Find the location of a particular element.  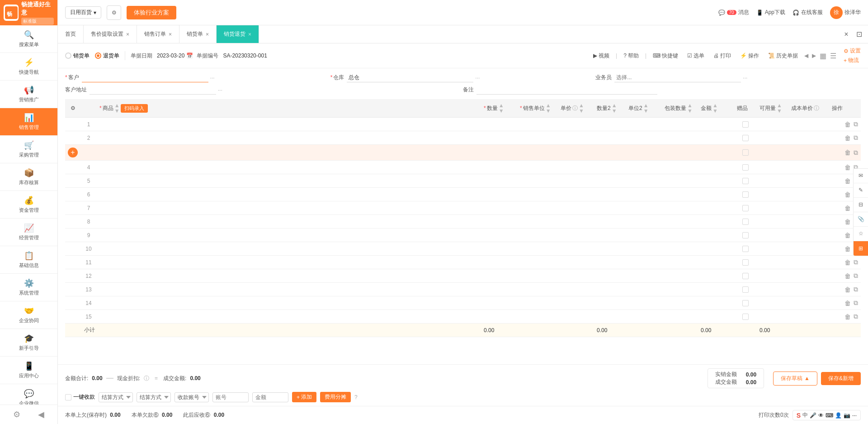

toolbar-btn-history: 📜 历史单据 is located at coordinates (783, 56).